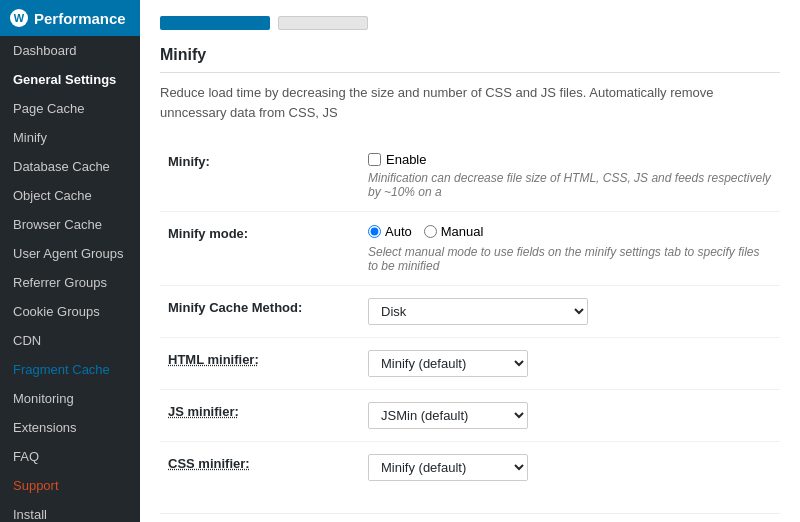  I want to click on minify-enable-checkbox-label: Enable, so click(406, 160).